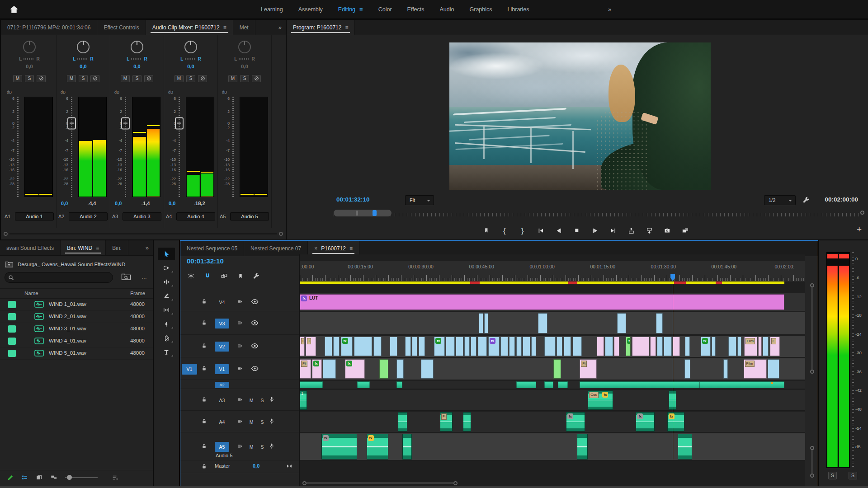 The image size is (868, 488). What do you see at coordinates (750, 346) in the screenshot?
I see `video-clip: Film` at bounding box center [750, 346].